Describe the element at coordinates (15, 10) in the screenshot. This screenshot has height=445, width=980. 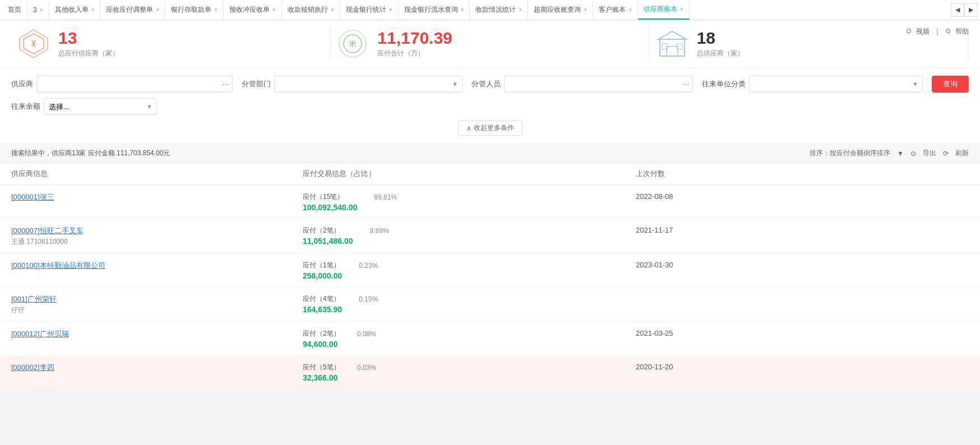
I see `nav-tab-home: 首页` at that location.